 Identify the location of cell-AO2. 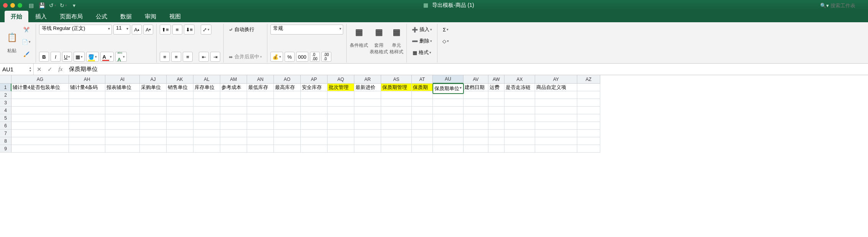
(287, 95).